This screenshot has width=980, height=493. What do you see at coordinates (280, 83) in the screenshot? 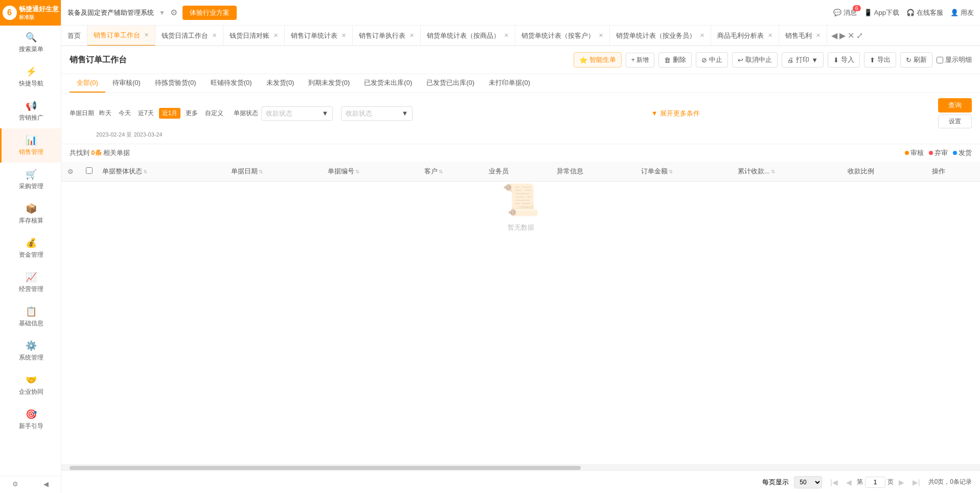
I see `sub-tab-not_shipped: 未发货(0)` at bounding box center [280, 83].